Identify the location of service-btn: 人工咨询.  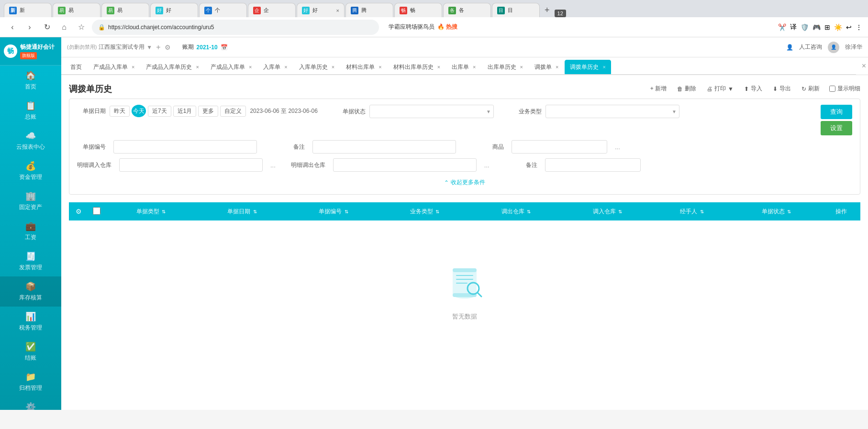
(811, 47).